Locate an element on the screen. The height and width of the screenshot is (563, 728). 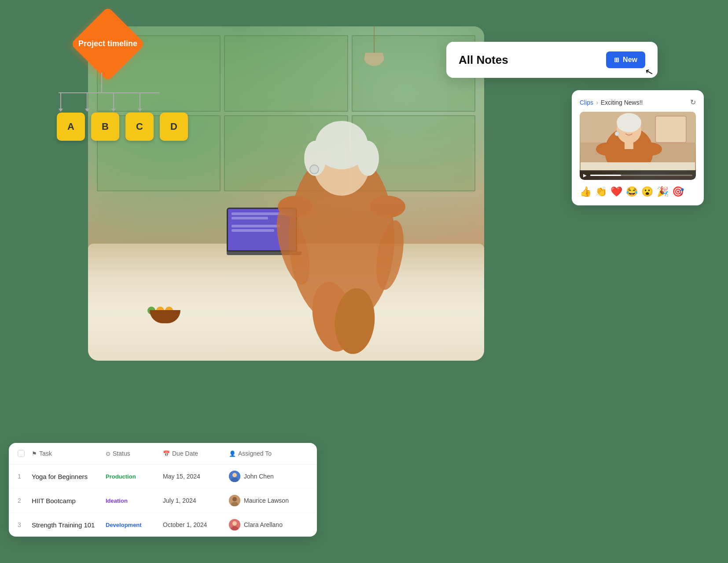
status-badge-2: Ideation is located at coordinates (134, 501).